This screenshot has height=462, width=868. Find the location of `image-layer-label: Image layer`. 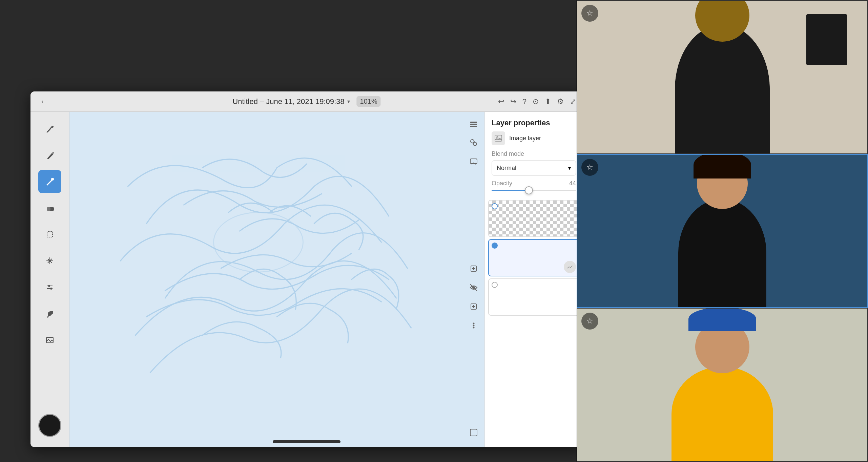

image-layer-label: Image layer is located at coordinates (525, 138).